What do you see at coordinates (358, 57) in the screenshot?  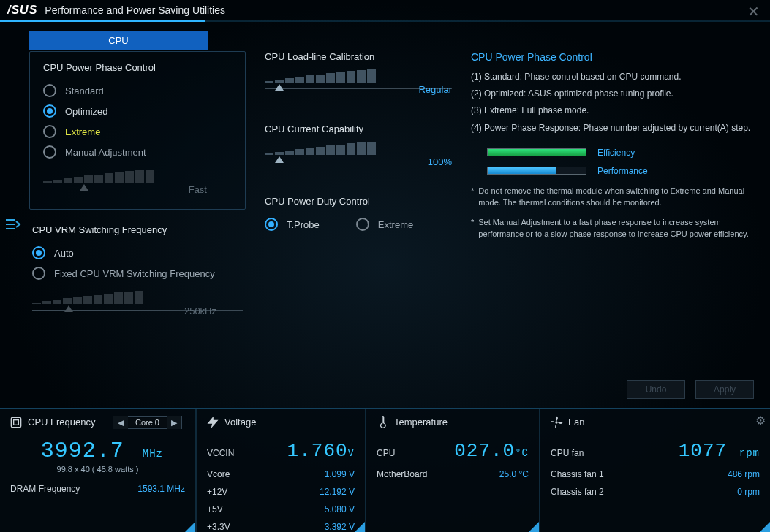 I see `loadline-title: CPU Load-line Calibration` at bounding box center [358, 57].